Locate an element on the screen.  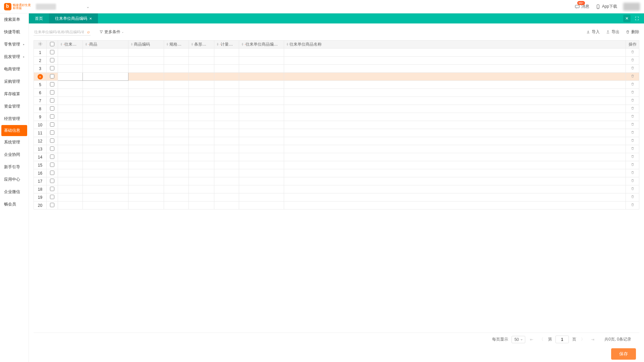
app-download-button: App下载 is located at coordinates (606, 7).